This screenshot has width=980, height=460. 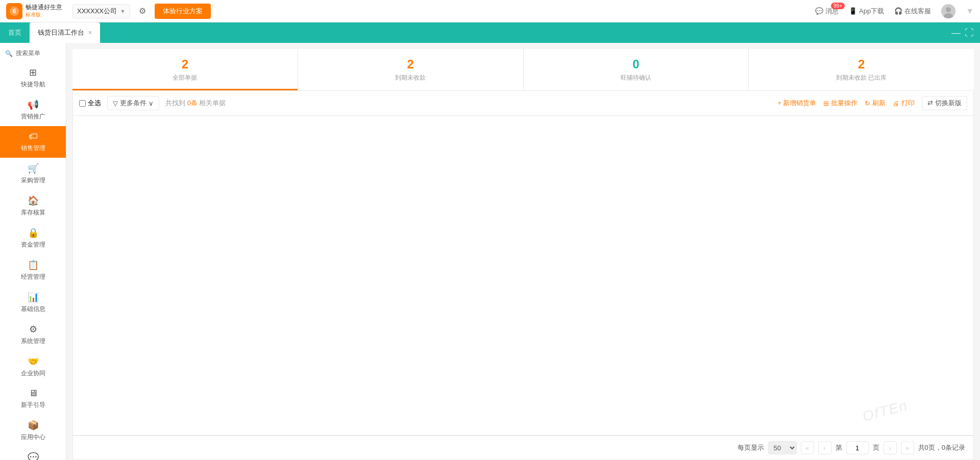 What do you see at coordinates (807, 448) in the screenshot?
I see `first-page-button: «` at bounding box center [807, 448].